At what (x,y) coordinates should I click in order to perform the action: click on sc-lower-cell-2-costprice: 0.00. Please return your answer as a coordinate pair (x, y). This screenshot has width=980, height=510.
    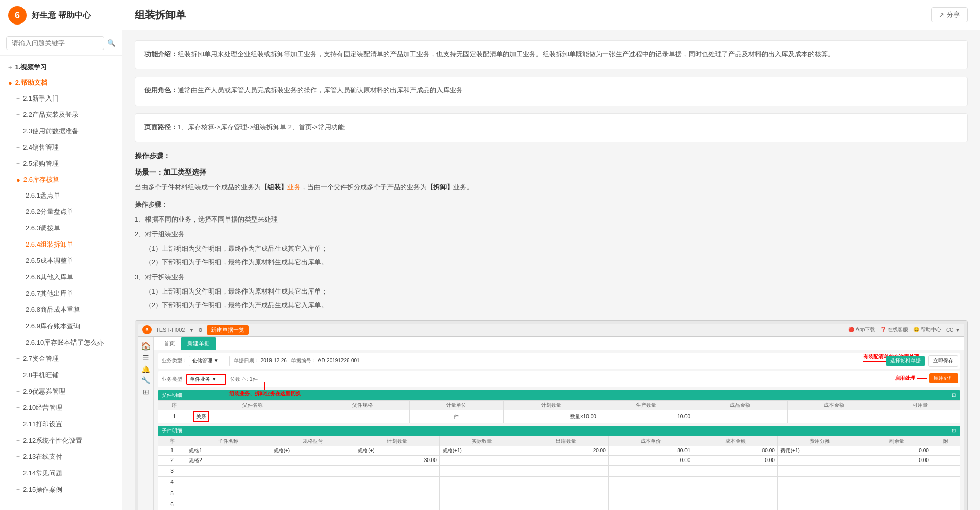
    Looking at the image, I should click on (651, 460).